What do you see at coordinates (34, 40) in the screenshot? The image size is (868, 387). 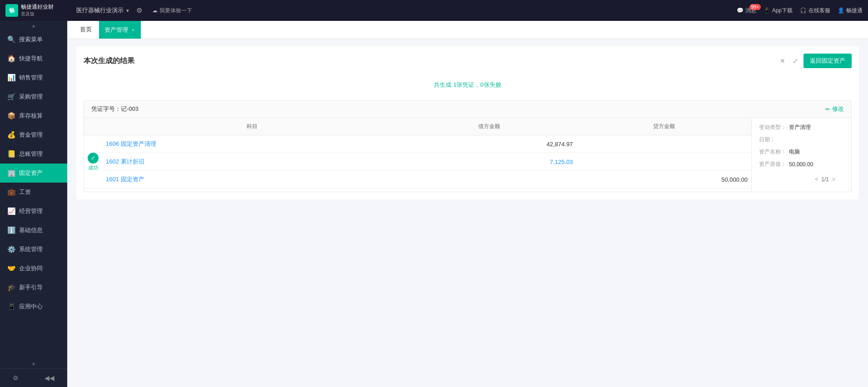 I see `sidebar-item-search: 🔍 搜索菜单` at bounding box center [34, 40].